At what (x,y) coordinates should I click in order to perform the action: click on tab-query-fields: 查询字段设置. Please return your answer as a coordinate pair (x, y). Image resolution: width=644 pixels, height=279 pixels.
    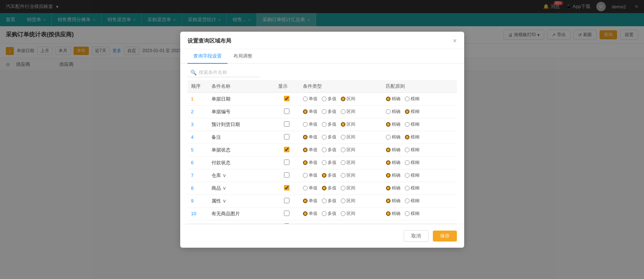
    Looking at the image, I should click on (208, 56).